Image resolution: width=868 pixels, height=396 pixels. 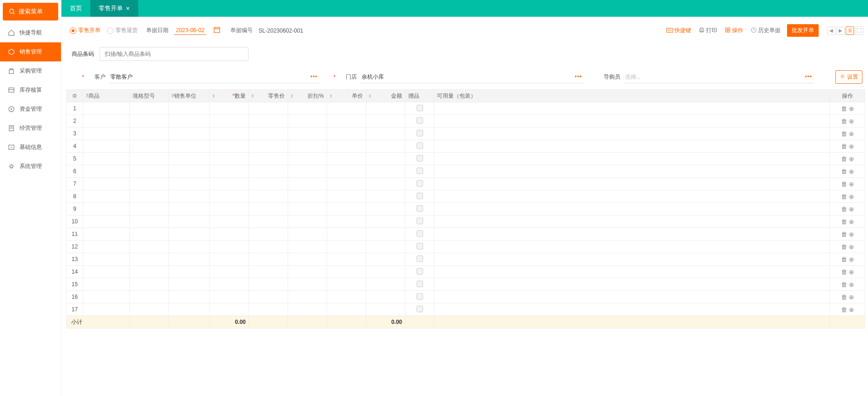 I want to click on close-icon: ✕, so click(x=128, y=8).